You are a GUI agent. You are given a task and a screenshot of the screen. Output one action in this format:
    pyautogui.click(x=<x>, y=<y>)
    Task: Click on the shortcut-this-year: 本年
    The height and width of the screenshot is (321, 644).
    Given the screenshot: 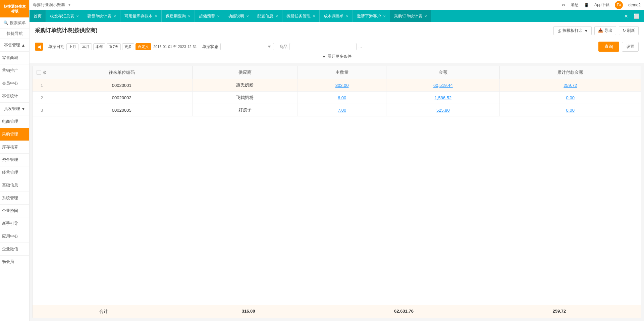 What is the action you would take?
    pyautogui.click(x=99, y=47)
    